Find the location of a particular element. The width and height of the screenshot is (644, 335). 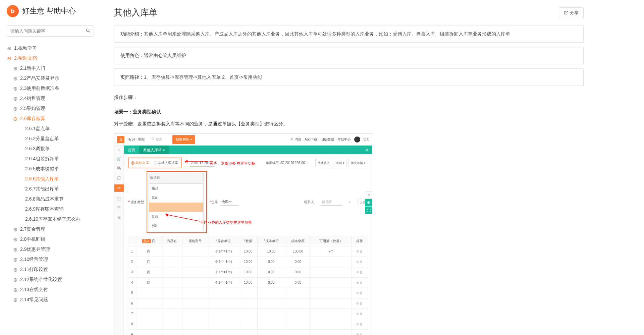

nav-item: 2.6.5成本调整单 is located at coordinates (50, 169).